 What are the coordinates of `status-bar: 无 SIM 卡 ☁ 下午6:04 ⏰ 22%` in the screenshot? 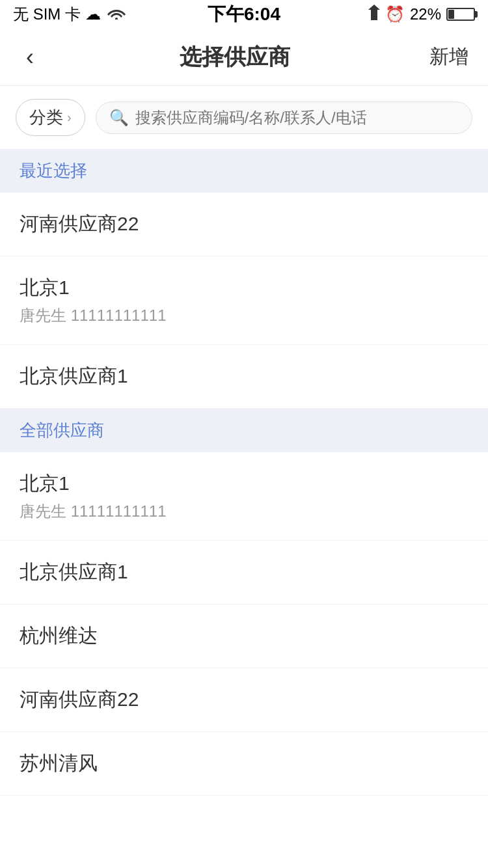 It's located at (244, 14).